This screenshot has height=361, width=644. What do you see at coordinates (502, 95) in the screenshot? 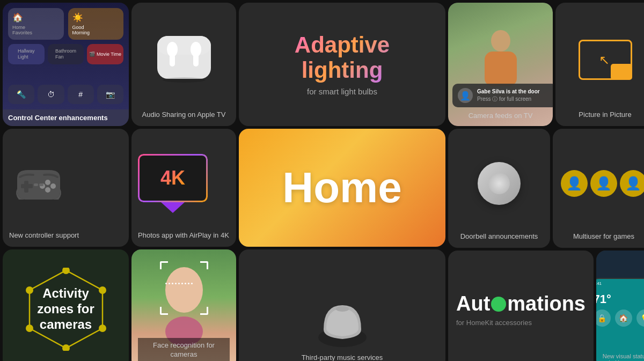
I see `camera-notification: 👤 Gabe Silva is at the door Press ⓘ for …` at bounding box center [502, 95].